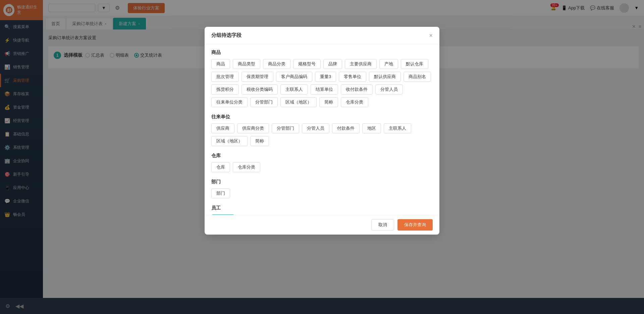 The image size is (644, 314). I want to click on section-warehouse-title: 仓库, so click(322, 156).